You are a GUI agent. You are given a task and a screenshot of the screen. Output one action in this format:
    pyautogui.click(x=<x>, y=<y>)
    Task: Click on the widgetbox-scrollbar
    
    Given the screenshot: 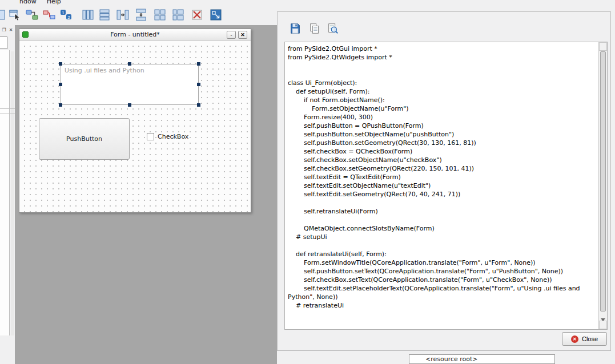 What is the action you would take?
    pyautogui.click(x=13, y=193)
    